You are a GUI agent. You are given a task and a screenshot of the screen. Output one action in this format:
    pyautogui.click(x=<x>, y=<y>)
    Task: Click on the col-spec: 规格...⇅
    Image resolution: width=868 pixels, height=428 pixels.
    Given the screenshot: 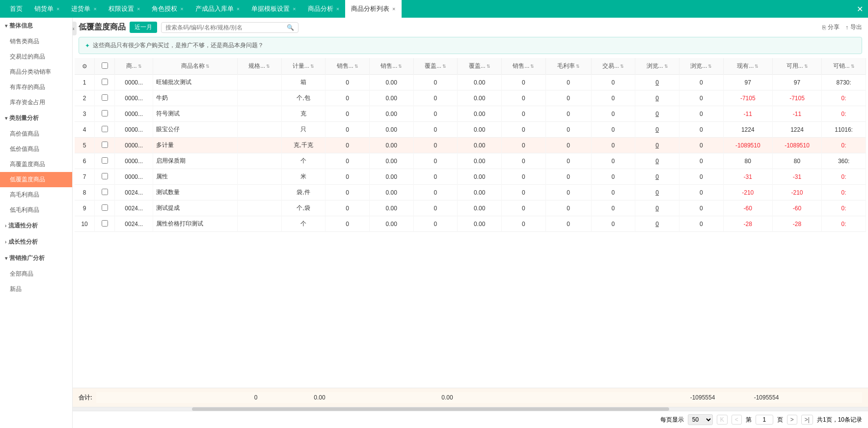 What is the action you would take?
    pyautogui.click(x=259, y=66)
    